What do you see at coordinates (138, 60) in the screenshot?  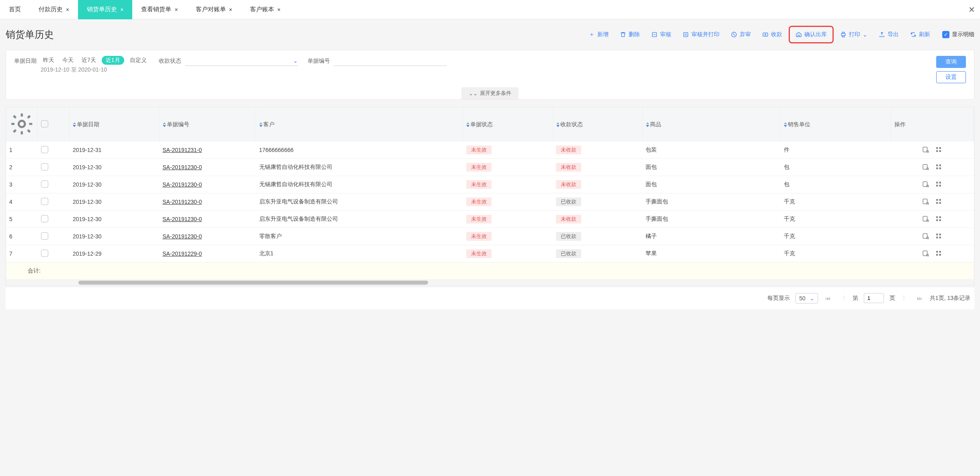 I see `date-quick-custom: 自定义` at bounding box center [138, 60].